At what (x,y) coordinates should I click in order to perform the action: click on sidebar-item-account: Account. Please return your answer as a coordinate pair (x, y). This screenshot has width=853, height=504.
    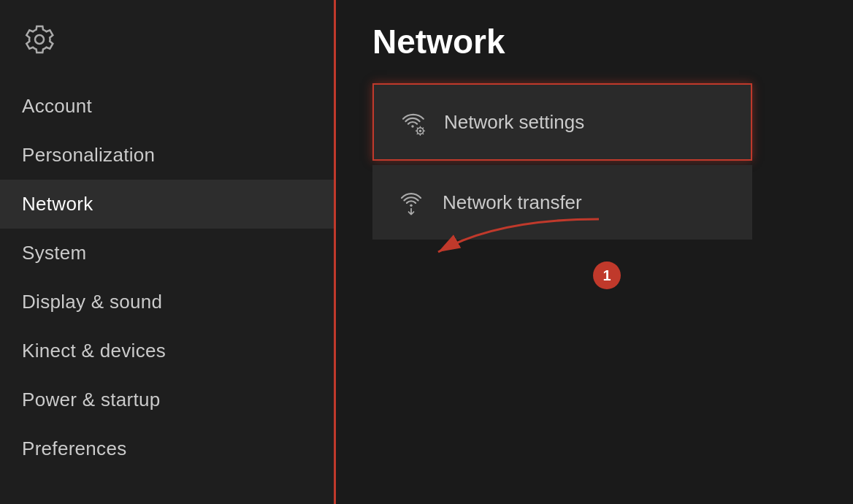
    Looking at the image, I should click on (168, 107).